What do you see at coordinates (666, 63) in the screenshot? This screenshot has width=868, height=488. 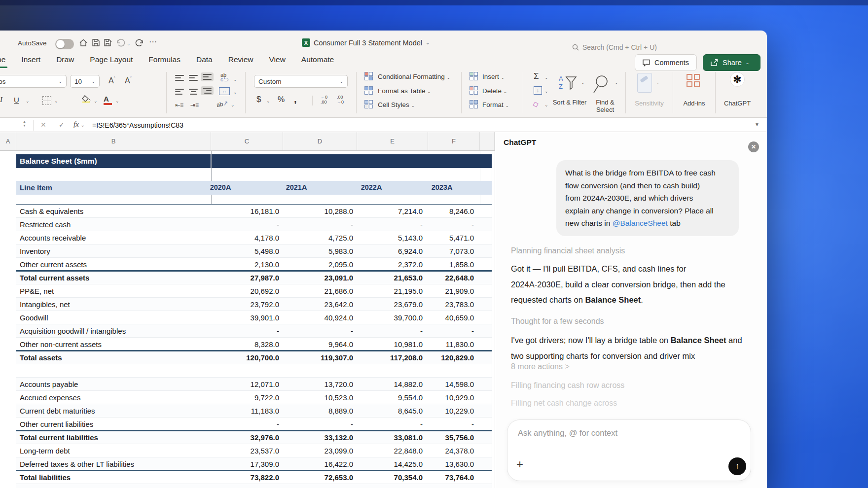 I see `comments-button: Comments` at bounding box center [666, 63].